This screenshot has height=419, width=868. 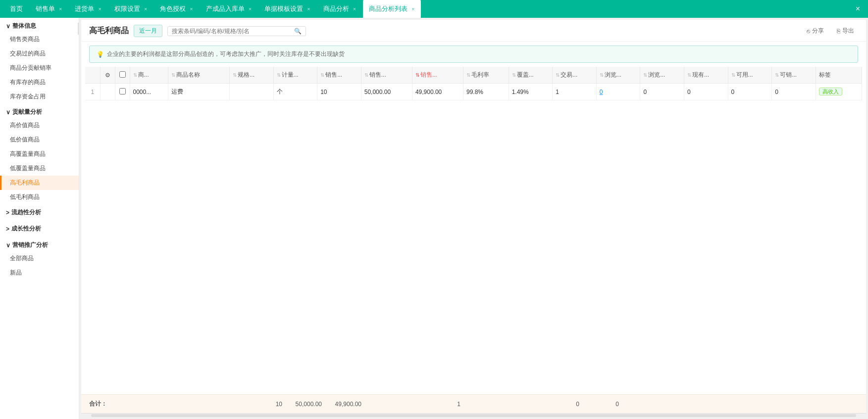 What do you see at coordinates (295, 75) in the screenshot?
I see `col-unit: ⇅计量...` at bounding box center [295, 75].